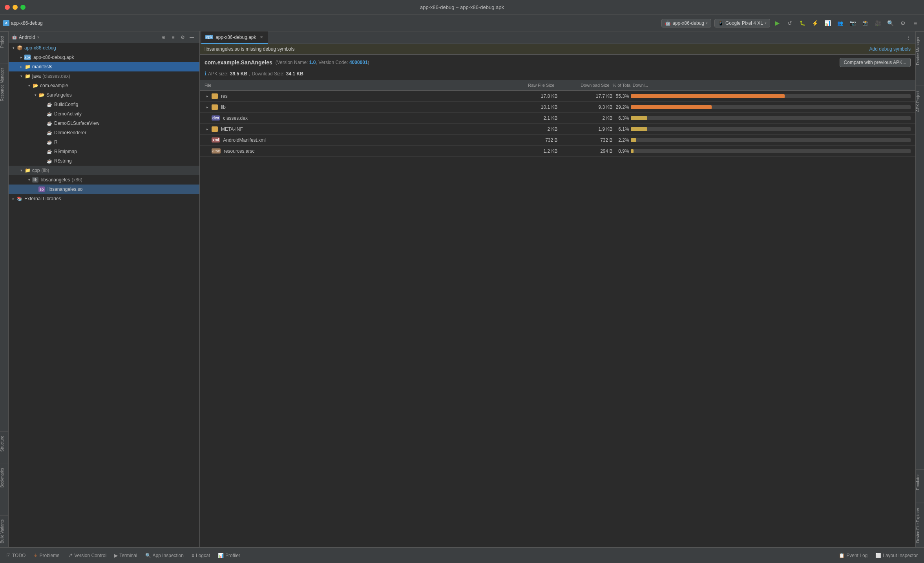 This screenshot has width=924, height=563. Describe the element at coordinates (4, 477) in the screenshot. I see `sidebar-tab-bookmarks: Bookmarks` at that location.